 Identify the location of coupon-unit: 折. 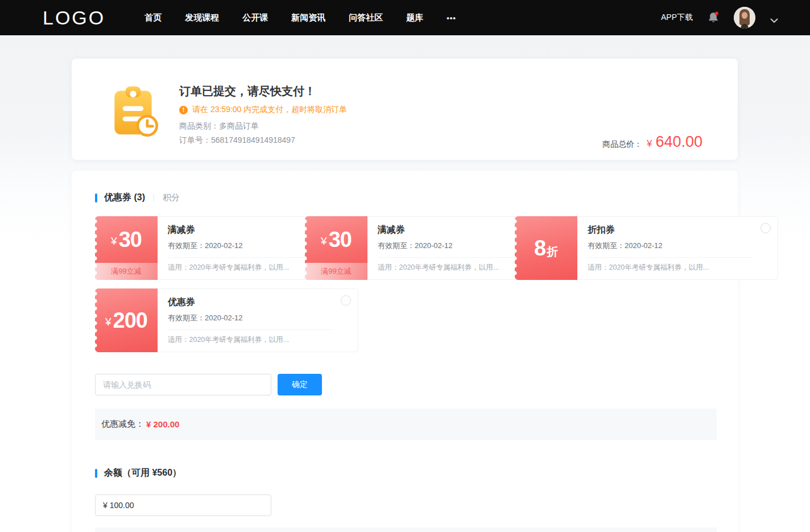
(552, 251).